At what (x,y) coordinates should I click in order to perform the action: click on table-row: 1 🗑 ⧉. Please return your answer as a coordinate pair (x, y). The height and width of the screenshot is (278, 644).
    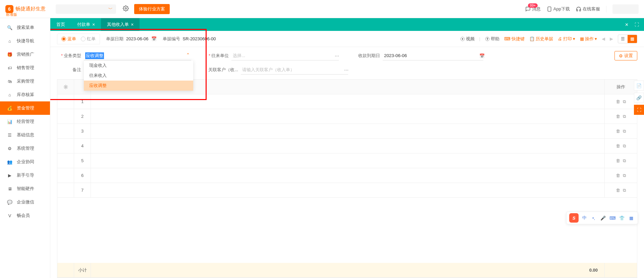
    Looking at the image, I should click on (347, 102).